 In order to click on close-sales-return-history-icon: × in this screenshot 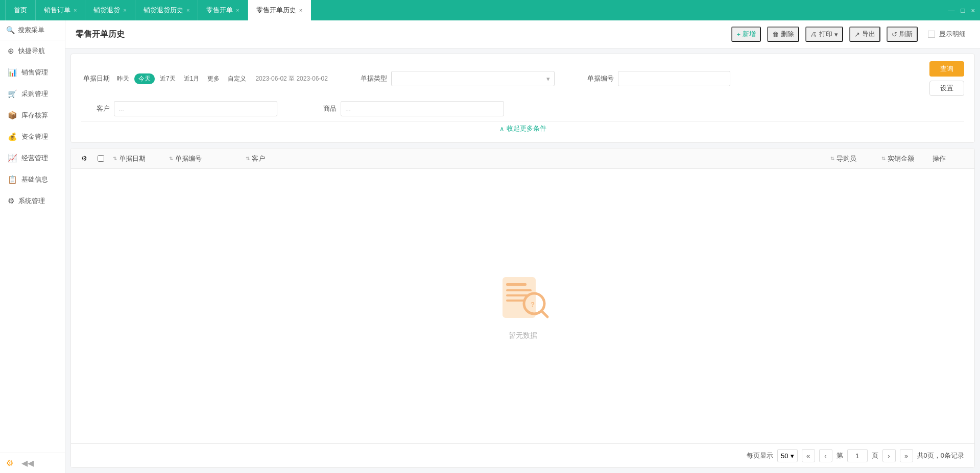, I will do `click(188, 10)`.